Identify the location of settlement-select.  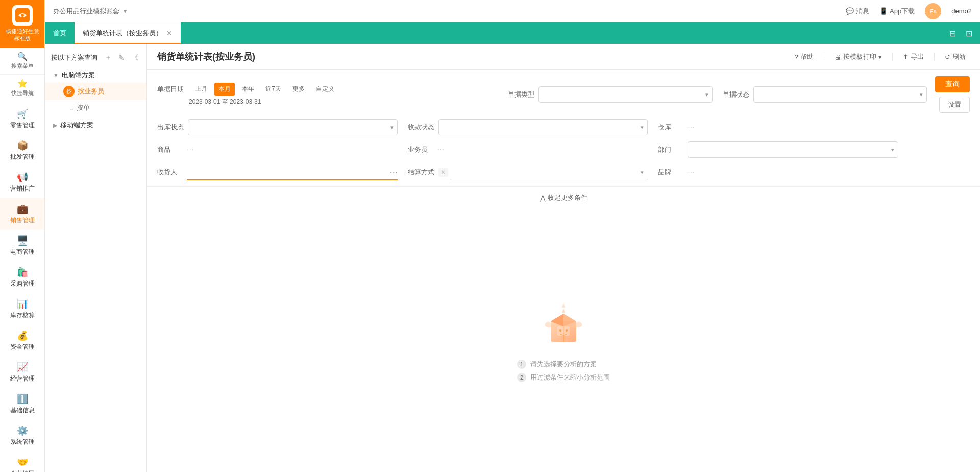
(549, 172).